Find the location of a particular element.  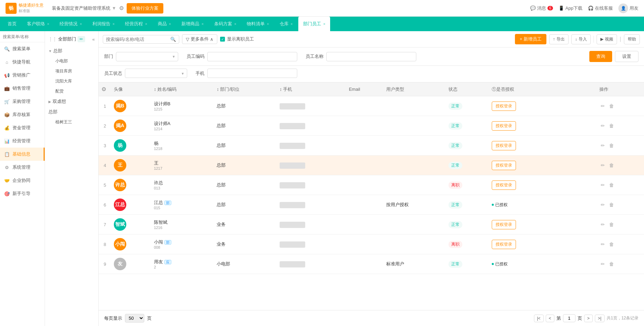

nav-tab-利润报告: 利润报告× is located at coordinates (103, 24).